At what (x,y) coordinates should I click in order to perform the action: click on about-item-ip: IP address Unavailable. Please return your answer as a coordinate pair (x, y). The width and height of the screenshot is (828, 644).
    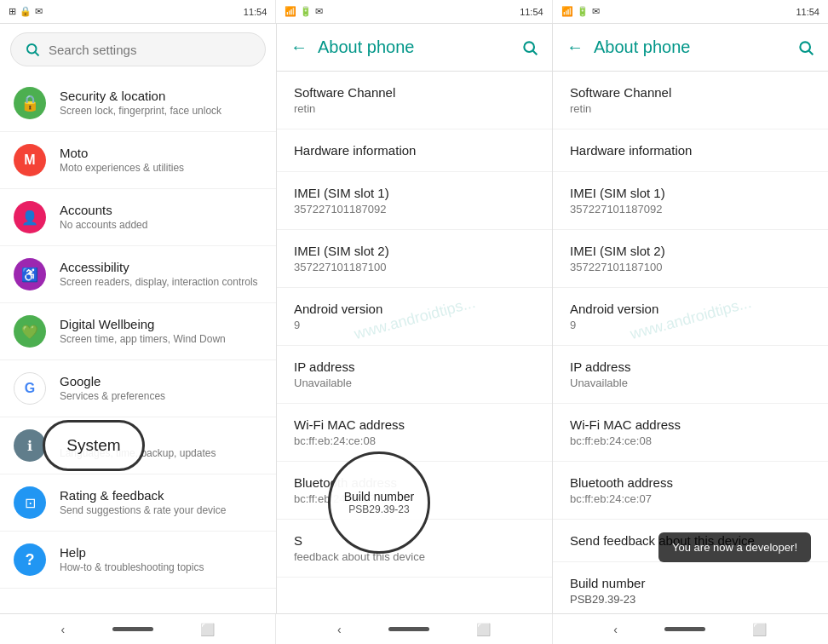
    Looking at the image, I should click on (414, 375).